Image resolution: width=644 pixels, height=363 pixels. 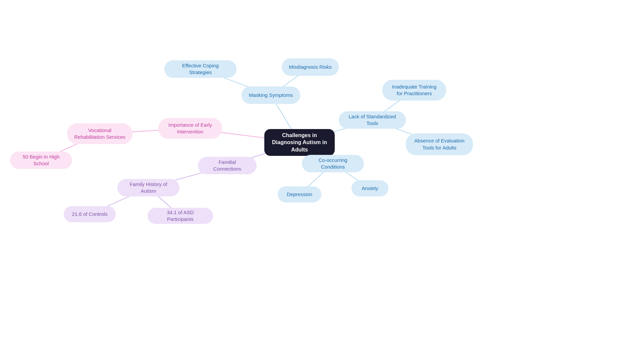 I want to click on node-absence-eval: Absence of Evaluation Tools for Adults, so click(x=439, y=144).